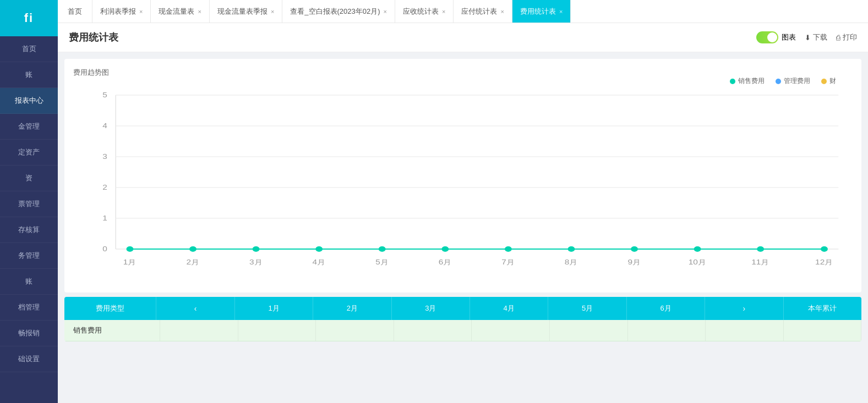 This screenshot has width=868, height=403. Describe the element at coordinates (196, 308) in the screenshot. I see `prev-month-arrow: ‹` at that location.